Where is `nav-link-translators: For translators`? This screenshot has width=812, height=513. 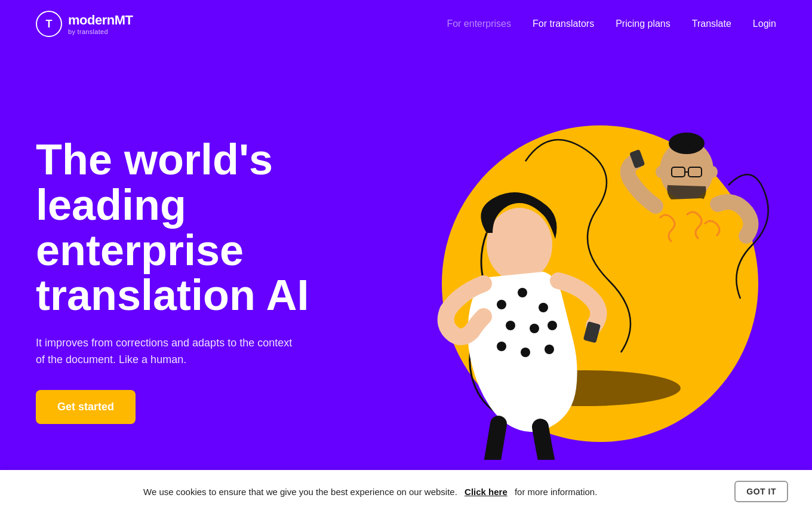 nav-link-translators: For translators is located at coordinates (564, 24).